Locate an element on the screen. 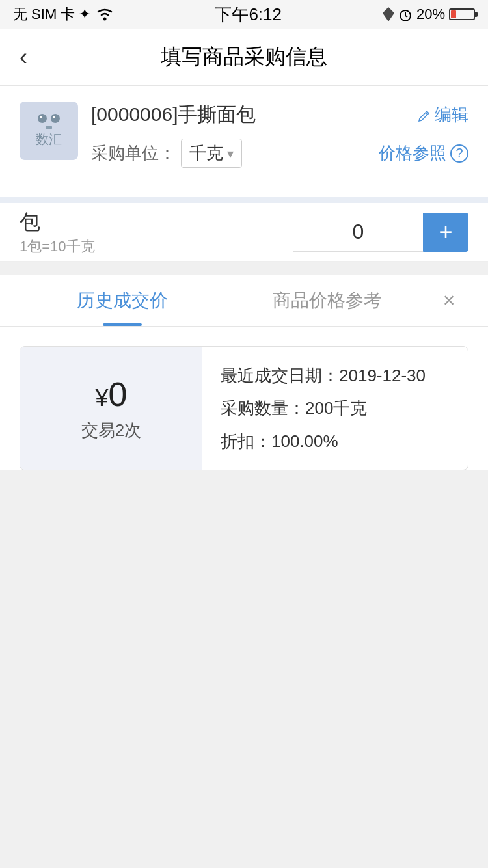  price-amount: ¥0 is located at coordinates (112, 394).